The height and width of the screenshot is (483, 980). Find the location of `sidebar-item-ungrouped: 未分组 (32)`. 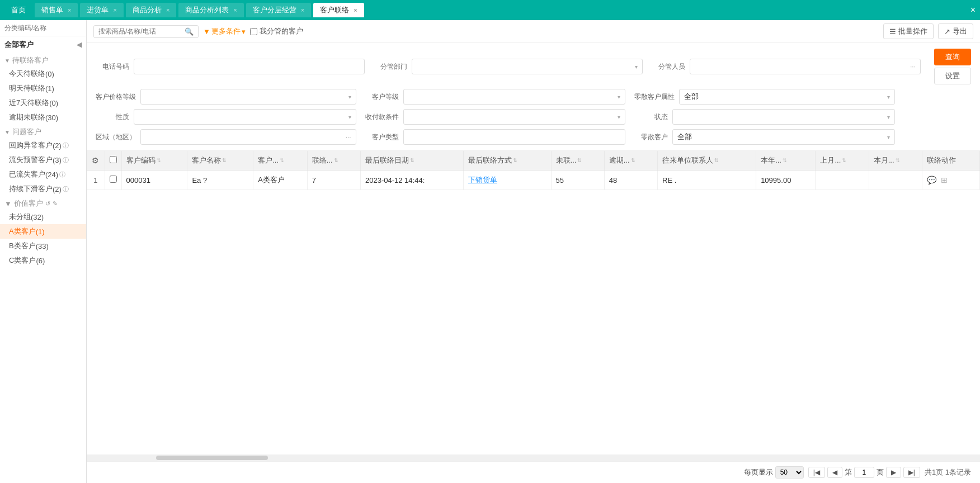

sidebar-item-ungrouped: 未分组 (32) is located at coordinates (43, 217).